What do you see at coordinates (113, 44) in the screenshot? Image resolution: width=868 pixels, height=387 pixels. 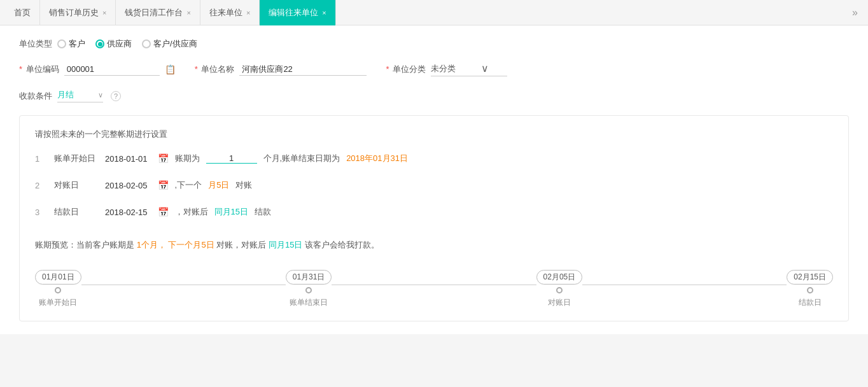 I see `radio-supplier: 供应商` at bounding box center [113, 44].